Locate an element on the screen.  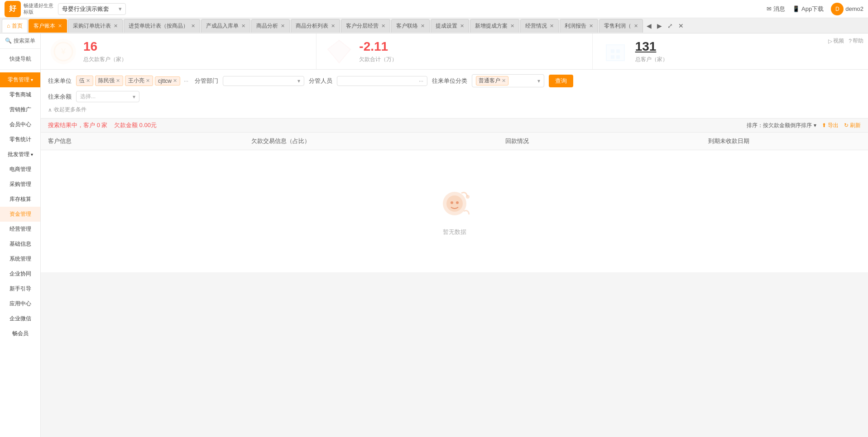
stats-row: ¥ 16 总欠款客户（家） -2.11 欠款合计（万 is located at coordinates (455, 52).